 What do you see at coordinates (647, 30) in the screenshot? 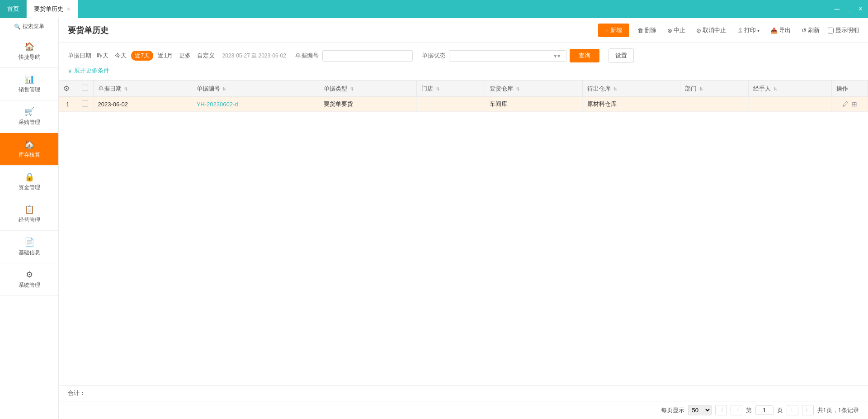
I see `delete-button: 🗑 删除` at bounding box center [647, 30].